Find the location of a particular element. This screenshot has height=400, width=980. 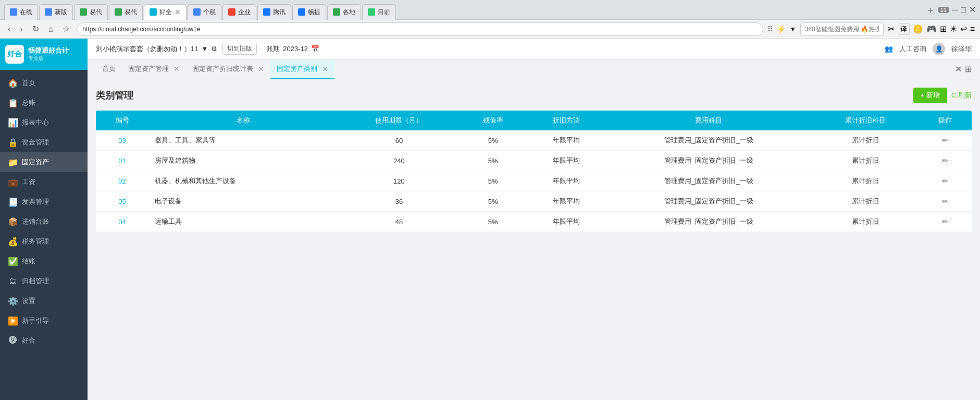

forward-button: › is located at coordinates (21, 29).